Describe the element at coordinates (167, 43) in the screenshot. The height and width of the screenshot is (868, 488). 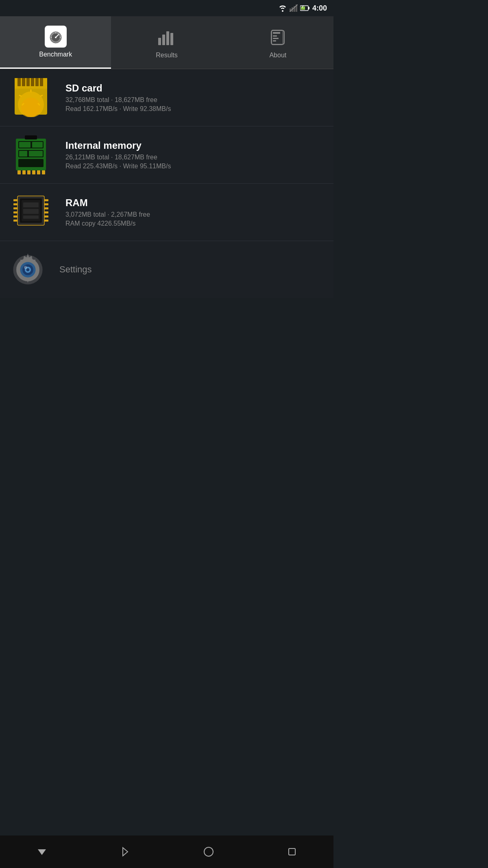
I see `tab-bar: Benchmark Results About` at that location.